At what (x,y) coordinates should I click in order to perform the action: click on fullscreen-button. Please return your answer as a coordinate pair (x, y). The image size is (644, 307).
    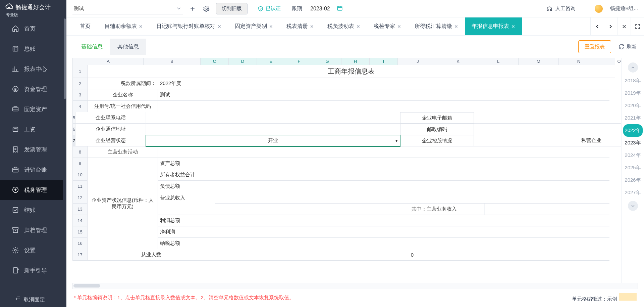
    Looking at the image, I should click on (637, 27).